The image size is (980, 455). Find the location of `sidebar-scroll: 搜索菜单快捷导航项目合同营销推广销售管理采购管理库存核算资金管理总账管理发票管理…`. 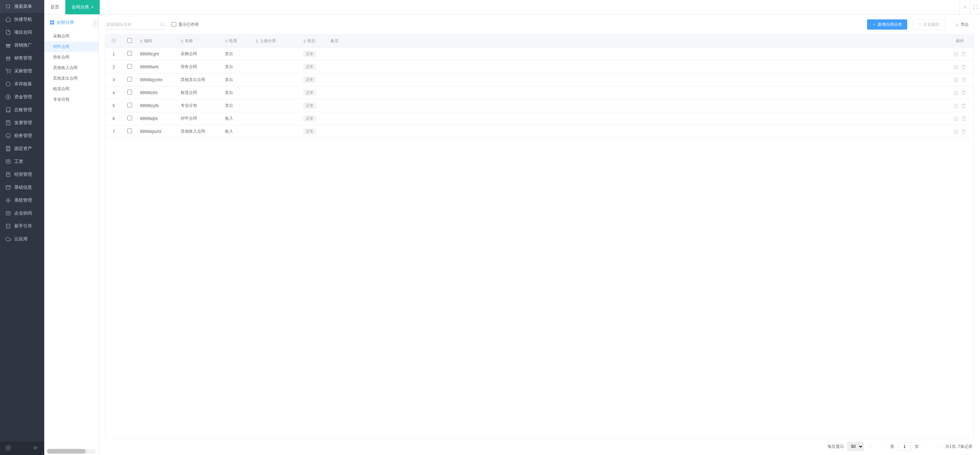

sidebar-scroll: 搜索菜单快捷导航项目合同营销推广销售管理采购管理库存核算资金管理总账管理发票管理… is located at coordinates (22, 220).